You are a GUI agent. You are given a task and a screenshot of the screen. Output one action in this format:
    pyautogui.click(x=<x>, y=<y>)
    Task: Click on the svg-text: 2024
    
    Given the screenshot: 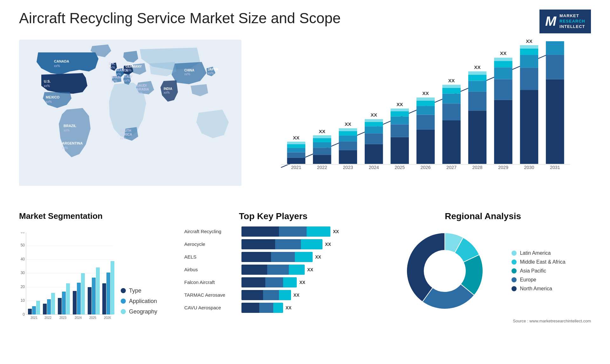 What is the action you would take?
    pyautogui.click(x=78, y=318)
    